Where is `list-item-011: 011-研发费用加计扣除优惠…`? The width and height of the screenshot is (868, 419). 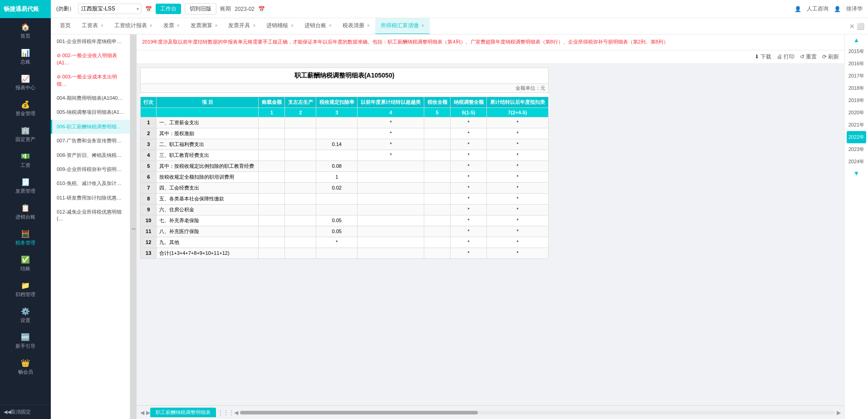 list-item-011: 011-研发费用加计扣除优惠… is located at coordinates (90, 198).